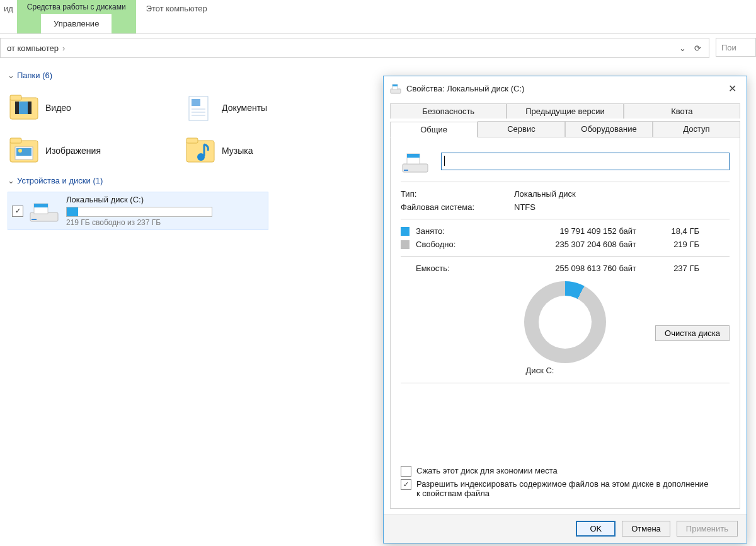 Image resolution: width=756 pixels, height=546 pixels. Describe the element at coordinates (564, 111) in the screenshot. I see `tab-previous-versions: Предыдущие версии` at that location.